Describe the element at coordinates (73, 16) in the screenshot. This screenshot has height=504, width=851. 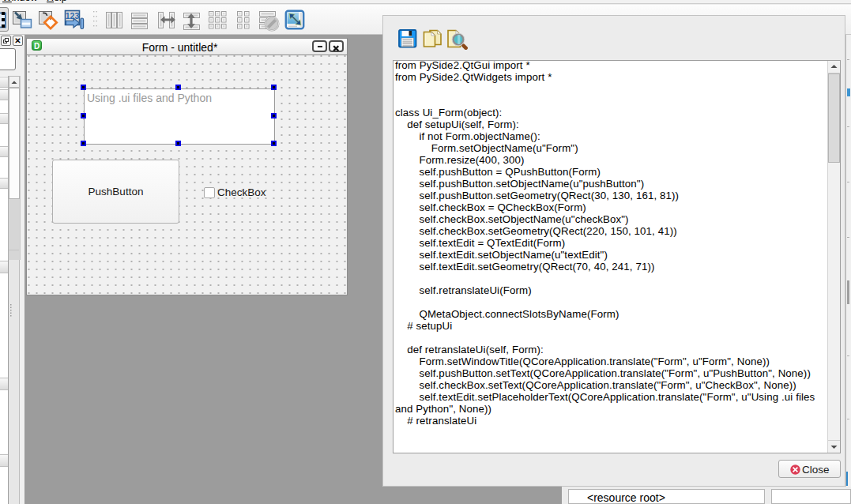
I see `svg-text: 123` at that location.